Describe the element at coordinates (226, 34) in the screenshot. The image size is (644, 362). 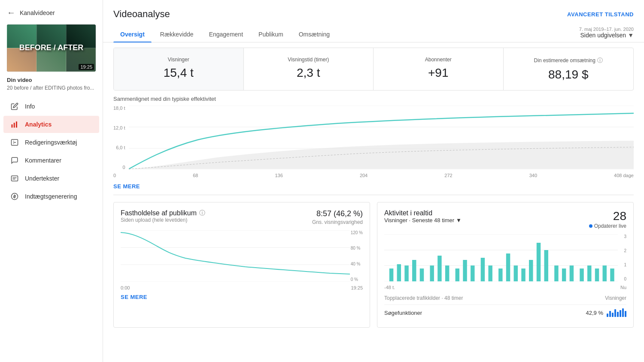
I see `tab-engagement: Engagement` at that location.